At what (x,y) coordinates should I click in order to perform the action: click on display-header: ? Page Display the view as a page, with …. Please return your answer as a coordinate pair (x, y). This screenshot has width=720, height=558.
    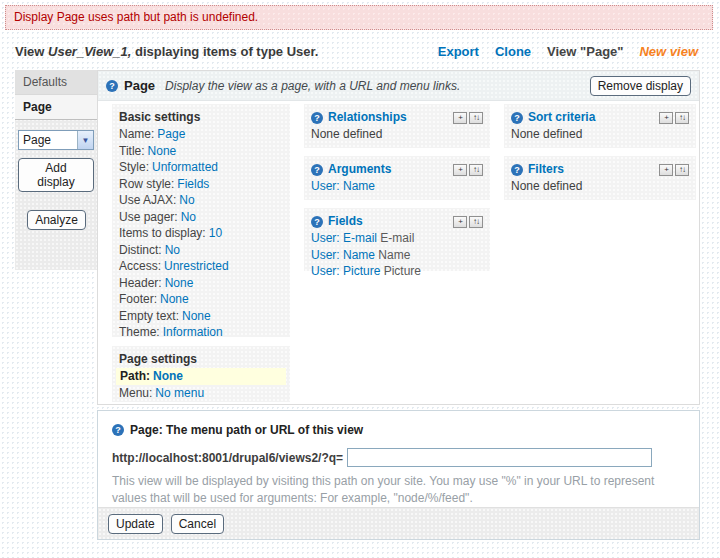
    Looking at the image, I should click on (398, 86).